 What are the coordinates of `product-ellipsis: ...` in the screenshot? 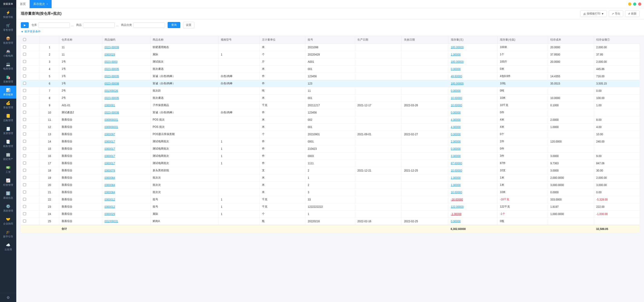 It's located at (117, 25).